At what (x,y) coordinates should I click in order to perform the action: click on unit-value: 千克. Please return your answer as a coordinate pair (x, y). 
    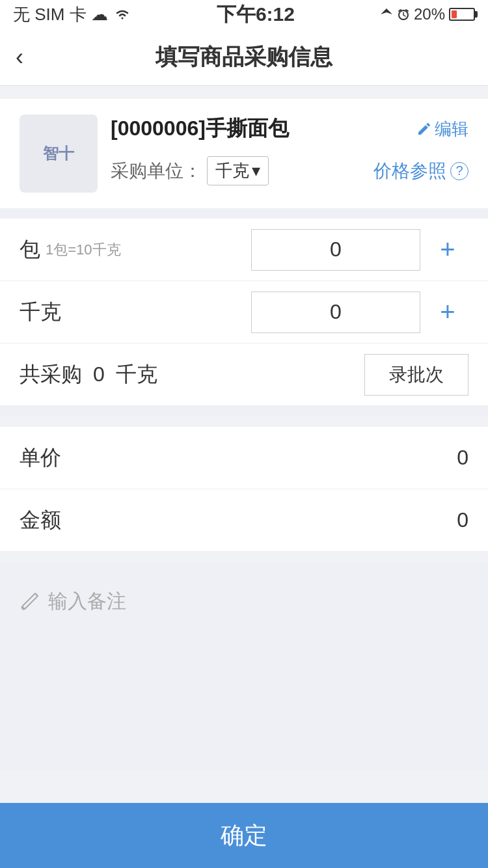
    Looking at the image, I should click on (232, 170).